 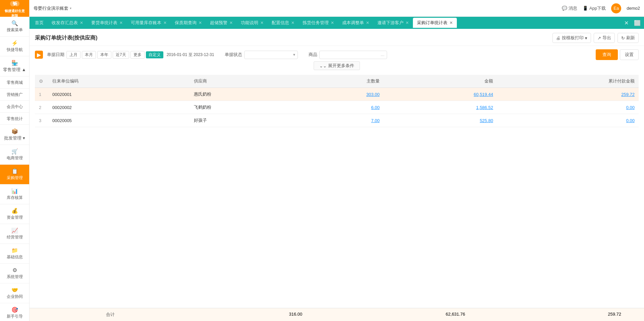 What do you see at coordinates (629, 55) in the screenshot?
I see `settings-button: 设置` at bounding box center [629, 55].